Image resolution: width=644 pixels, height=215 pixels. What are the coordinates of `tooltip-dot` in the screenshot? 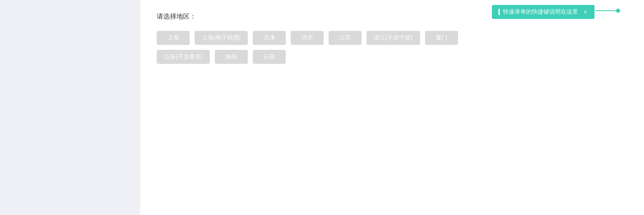 It's located at (618, 11).